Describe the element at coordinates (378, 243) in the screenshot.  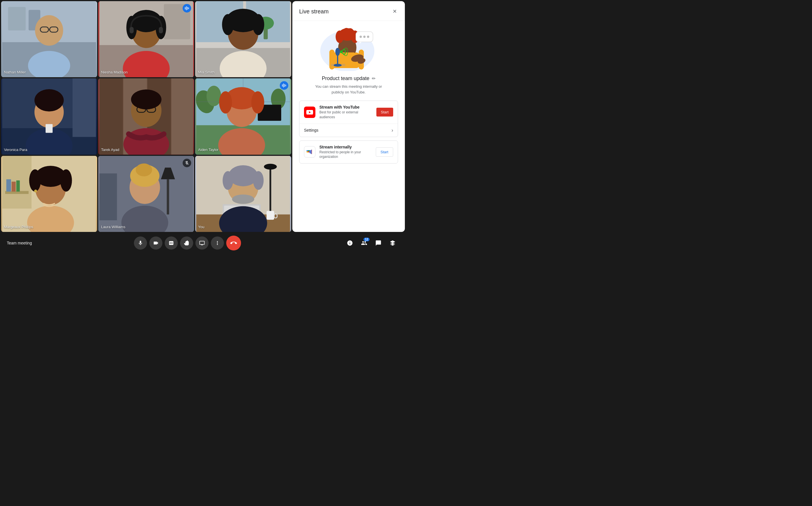
I see `chat-icon` at that location.